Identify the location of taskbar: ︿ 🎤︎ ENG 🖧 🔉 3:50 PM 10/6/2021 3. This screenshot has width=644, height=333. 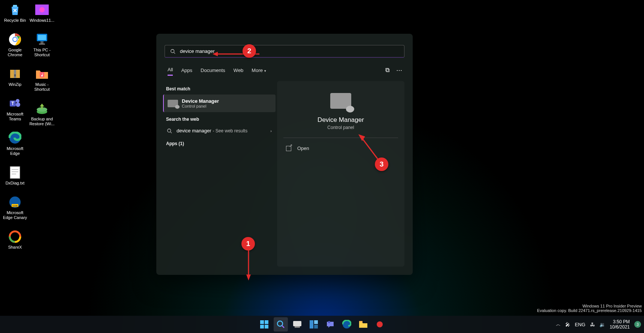
(322, 324).